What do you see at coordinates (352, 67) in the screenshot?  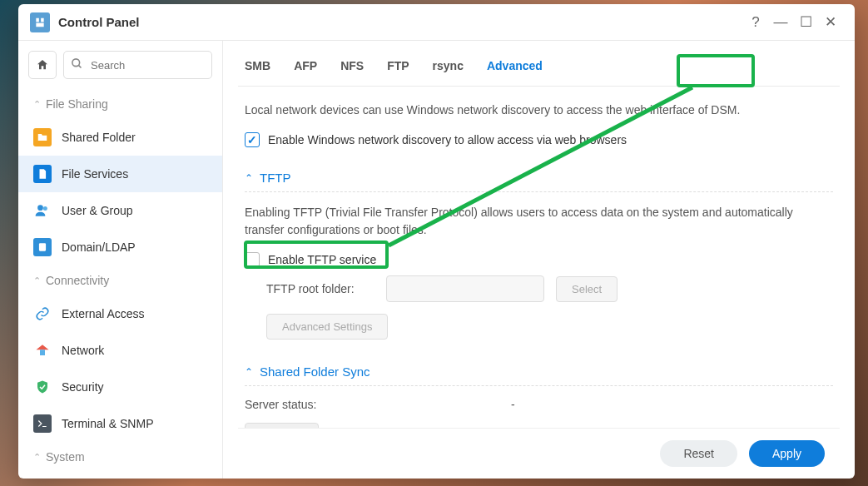 I see `tab-nfs: NFS` at bounding box center [352, 67].